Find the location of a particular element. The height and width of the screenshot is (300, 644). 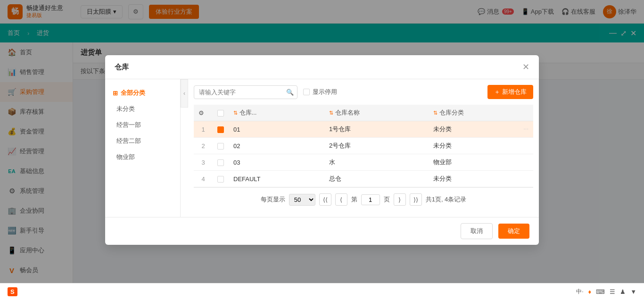

select-all-checkbox is located at coordinates (221, 113).